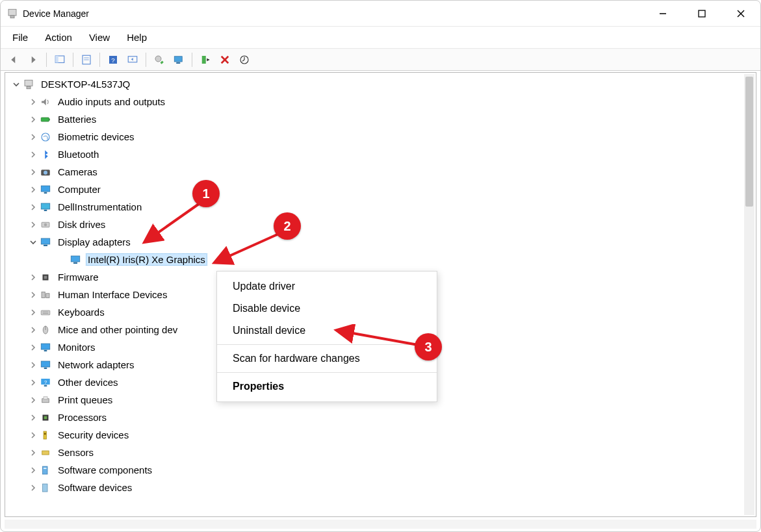 Image resolution: width=761 pixels, height=532 pixels. I want to click on tree-category: Disk drives, so click(374, 225).